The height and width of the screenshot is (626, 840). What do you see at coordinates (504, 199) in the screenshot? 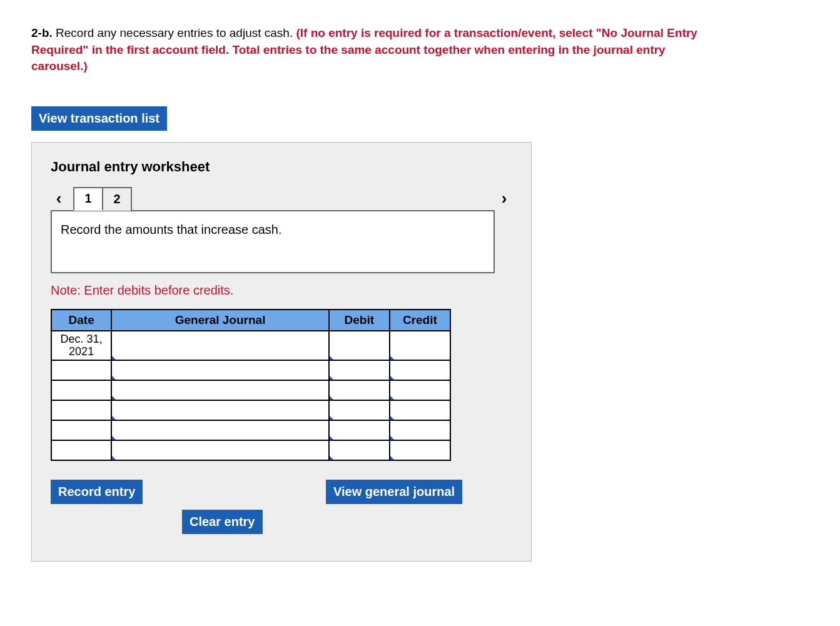
I see `chevron-right-icon: ›` at bounding box center [504, 199].